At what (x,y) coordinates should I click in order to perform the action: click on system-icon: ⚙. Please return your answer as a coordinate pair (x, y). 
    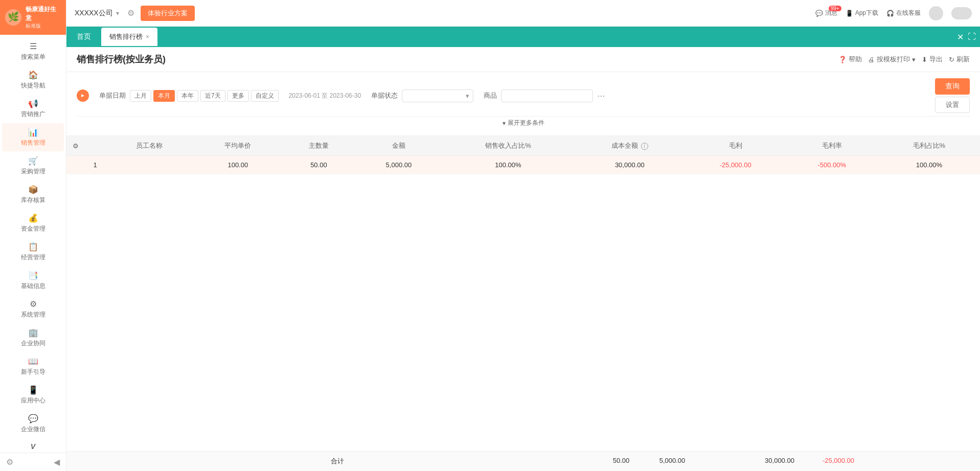
    Looking at the image, I should click on (33, 304).